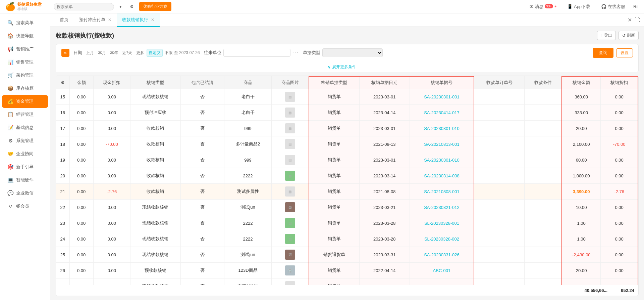 Image resolution: width=644 pixels, height=300 pixels. Describe the element at coordinates (25, 36) in the screenshot. I see `sidebar-item-quick-nav: 🏠快捷导航` at that location.